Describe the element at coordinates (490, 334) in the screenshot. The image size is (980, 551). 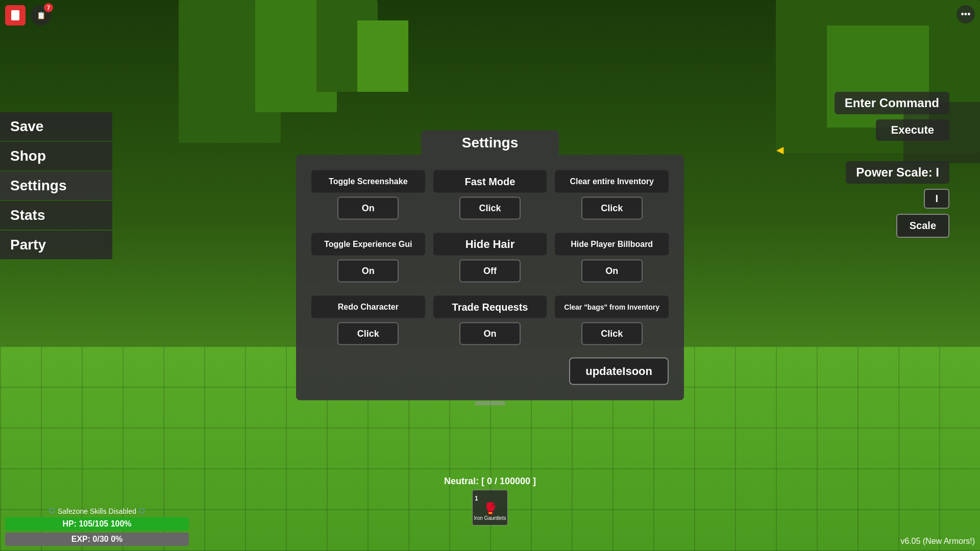
I see `btn-trade-requests: On` at that location.